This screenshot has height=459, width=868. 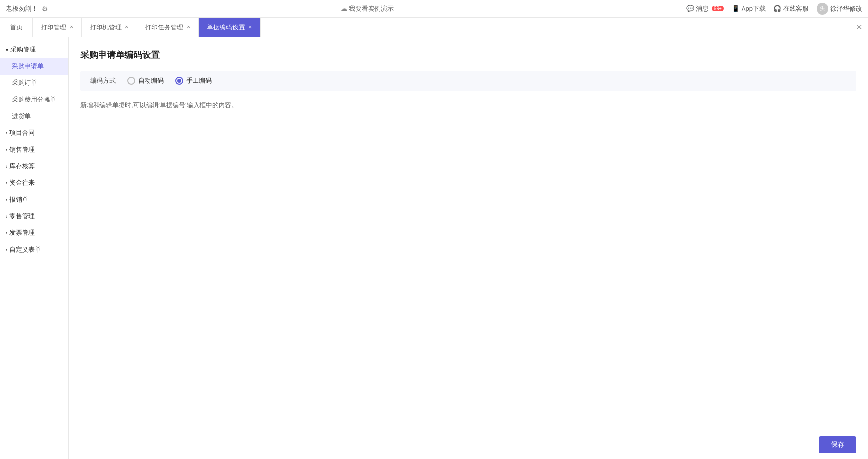 What do you see at coordinates (45, 9) in the screenshot?
I see `settings-icon: ⚙` at bounding box center [45, 9].